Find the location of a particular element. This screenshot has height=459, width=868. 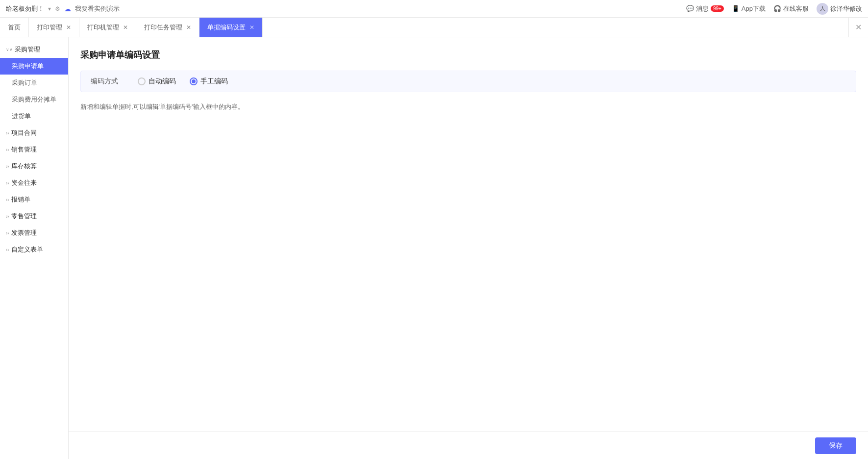

sidebar-group-invoice-label: 发票管理 is located at coordinates (24, 233).